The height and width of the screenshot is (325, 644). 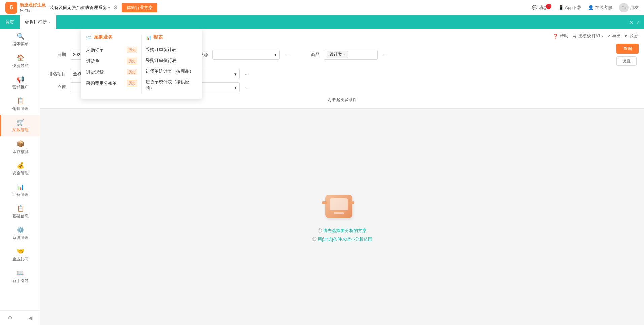 What do you see at coordinates (632, 36) in the screenshot?
I see `refresh-button: ↻ 刷新` at bounding box center [632, 36].